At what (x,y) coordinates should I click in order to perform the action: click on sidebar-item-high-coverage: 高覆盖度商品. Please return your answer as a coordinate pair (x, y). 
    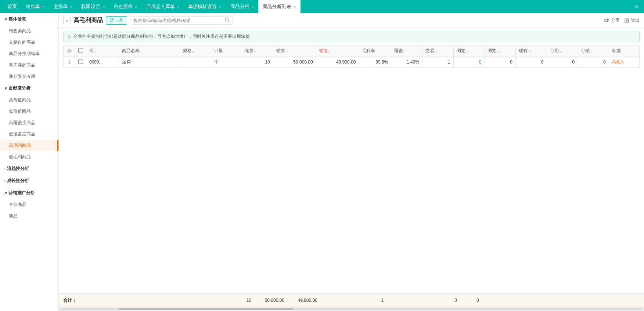
    Looking at the image, I should click on (29, 123).